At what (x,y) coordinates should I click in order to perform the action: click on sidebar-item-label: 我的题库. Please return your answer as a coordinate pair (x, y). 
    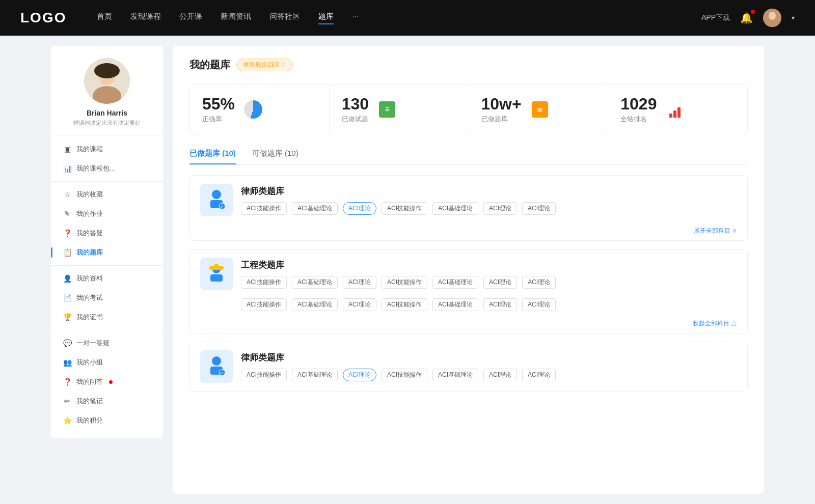
    Looking at the image, I should click on (90, 253).